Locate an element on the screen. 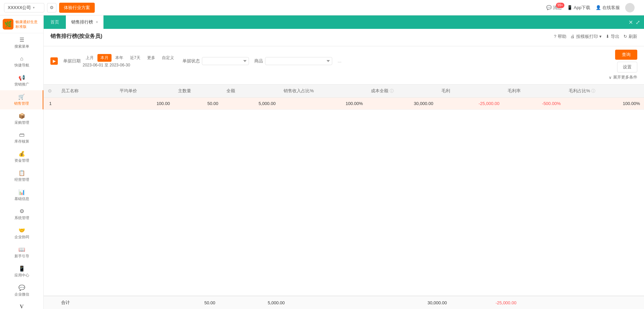 Image resolution: width=644 pixels, height=309 pixels. date-btn-this-year: 本年 is located at coordinates (119, 58).